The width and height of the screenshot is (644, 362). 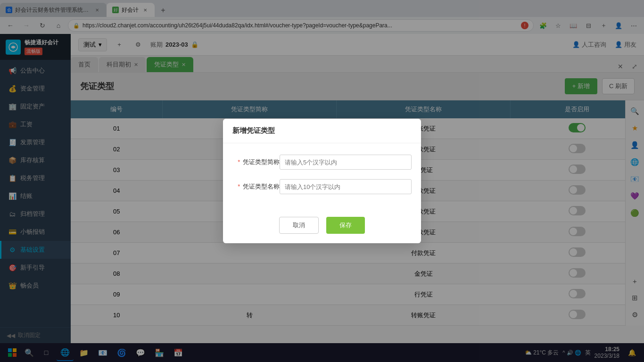 What do you see at coordinates (322, 181) in the screenshot?
I see `new-voucher-type-modal: 新增凭证类型 * 凭证类型简称 * 凭证类型名称 取消 保存` at bounding box center [322, 181].